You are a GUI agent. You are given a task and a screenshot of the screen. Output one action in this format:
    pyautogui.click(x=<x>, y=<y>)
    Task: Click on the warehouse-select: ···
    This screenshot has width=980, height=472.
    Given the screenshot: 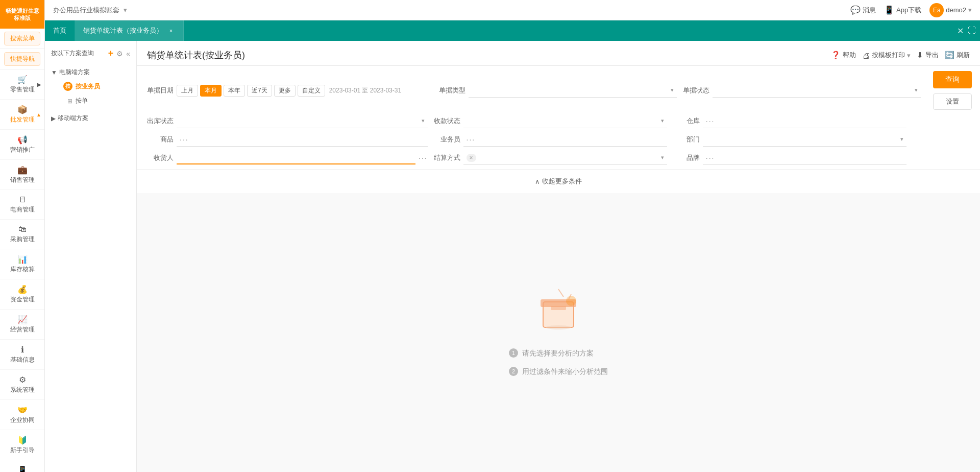 What is the action you would take?
    pyautogui.click(x=804, y=121)
    